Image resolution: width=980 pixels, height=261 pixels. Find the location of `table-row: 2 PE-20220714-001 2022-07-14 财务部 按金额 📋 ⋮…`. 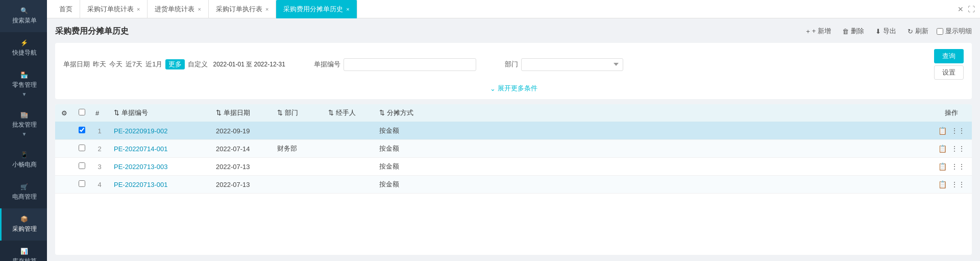

table-row: 2 PE-20220714-001 2022-07-14 财务部 按金额 📋 ⋮… is located at coordinates (513, 149).